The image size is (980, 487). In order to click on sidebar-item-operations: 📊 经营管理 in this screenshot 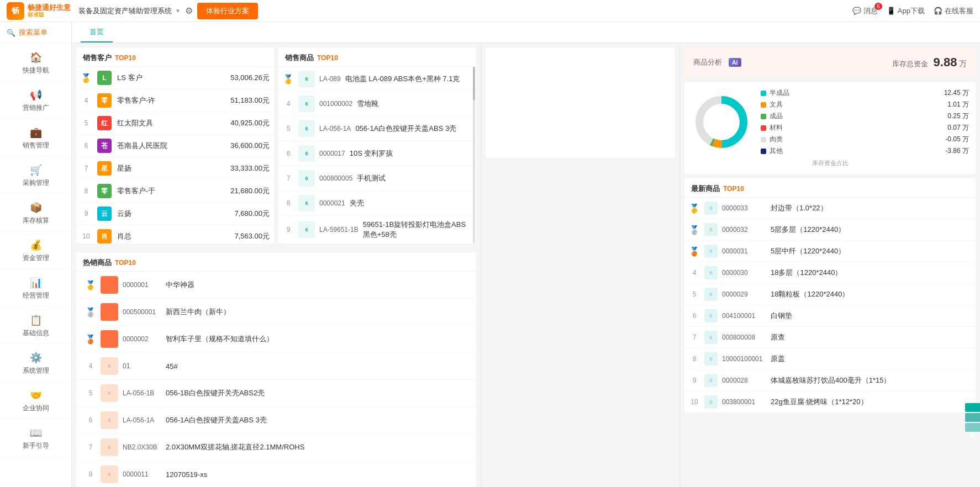, I will do `click(35, 288)`.